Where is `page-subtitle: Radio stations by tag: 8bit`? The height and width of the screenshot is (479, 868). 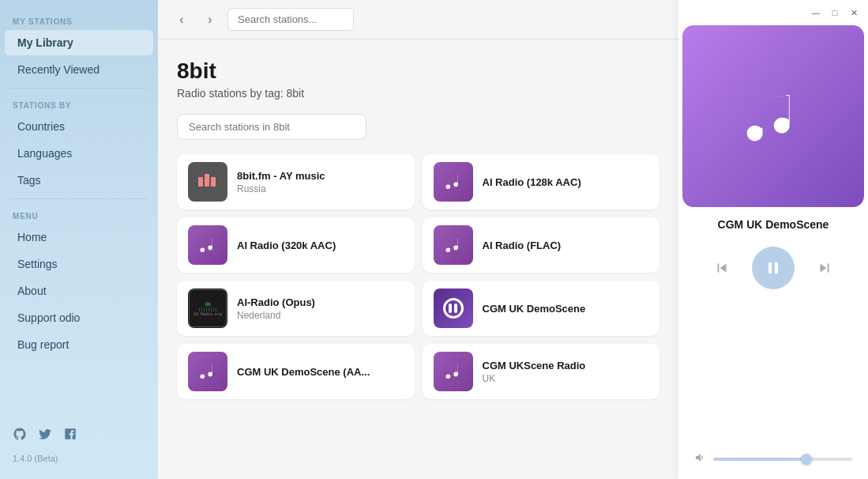
page-subtitle: Radio stations by tag: 8bit is located at coordinates (419, 93).